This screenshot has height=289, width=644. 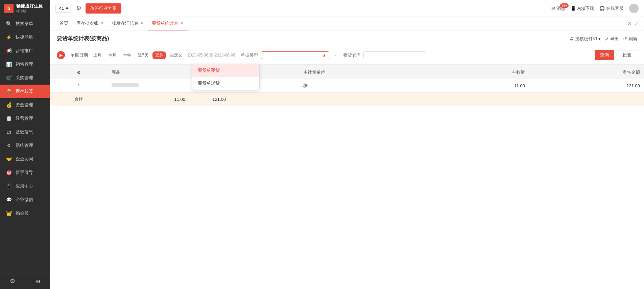 What do you see at coordinates (112, 55) in the screenshot?
I see `this-month-btn: 本月` at bounding box center [112, 55].